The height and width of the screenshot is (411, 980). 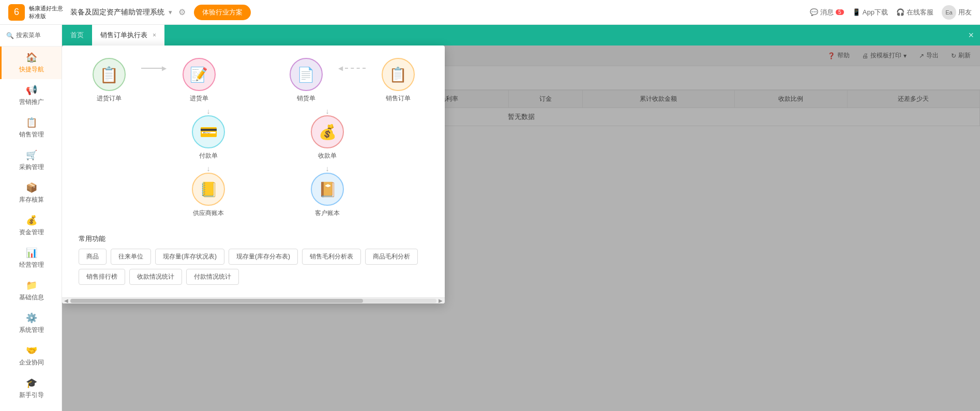 What do you see at coordinates (154, 81) in the screenshot?
I see `arrow-1-icon: ▶` at bounding box center [154, 81].